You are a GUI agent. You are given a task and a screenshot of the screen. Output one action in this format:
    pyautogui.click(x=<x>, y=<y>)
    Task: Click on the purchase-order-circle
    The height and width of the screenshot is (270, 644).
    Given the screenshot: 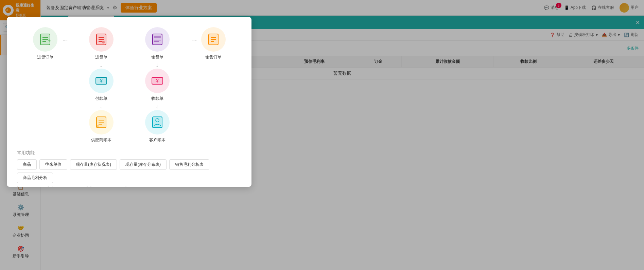 What is the action you would take?
    pyautogui.click(x=49, y=39)
    